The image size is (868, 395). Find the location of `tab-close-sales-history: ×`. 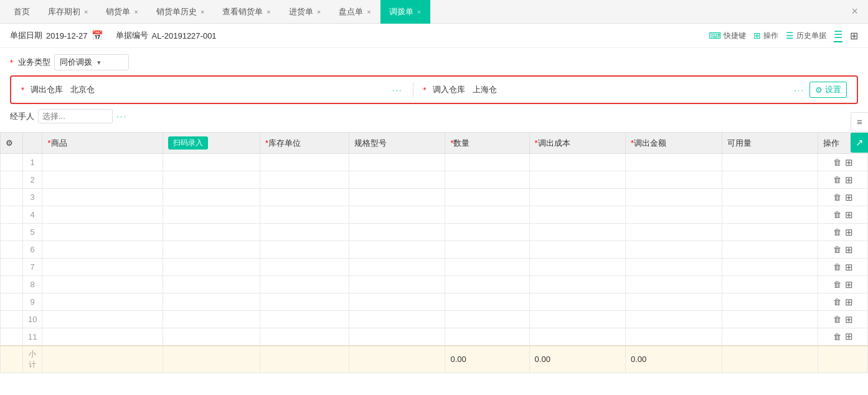

tab-close-sales-history: × is located at coordinates (202, 12).